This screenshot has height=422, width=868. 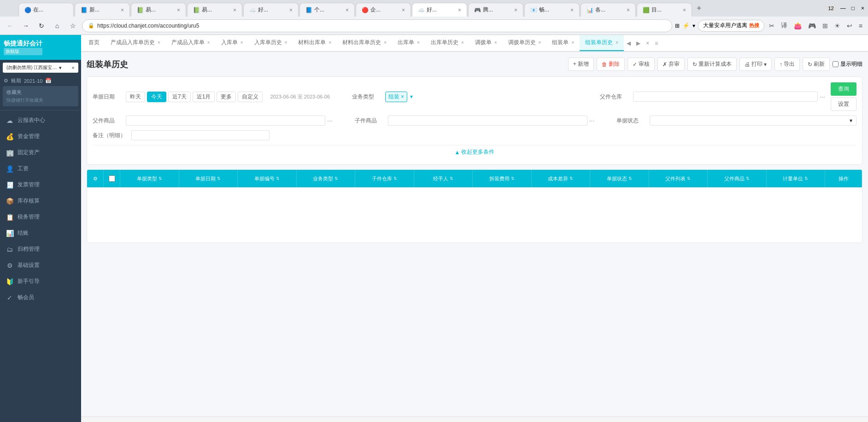 I want to click on business-type-dropdown: ▾, so click(x=411, y=97).